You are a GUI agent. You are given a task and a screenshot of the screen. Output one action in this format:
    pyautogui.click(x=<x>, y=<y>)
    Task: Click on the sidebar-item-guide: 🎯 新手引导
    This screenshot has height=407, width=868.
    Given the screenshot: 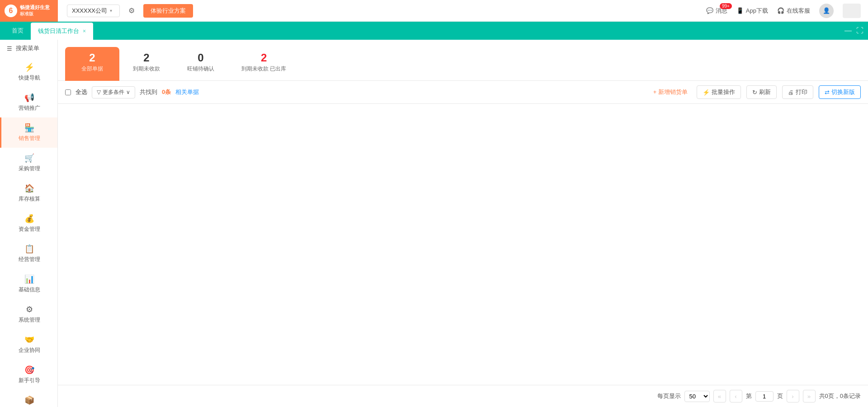 What is the action you would take?
    pyautogui.click(x=29, y=375)
    